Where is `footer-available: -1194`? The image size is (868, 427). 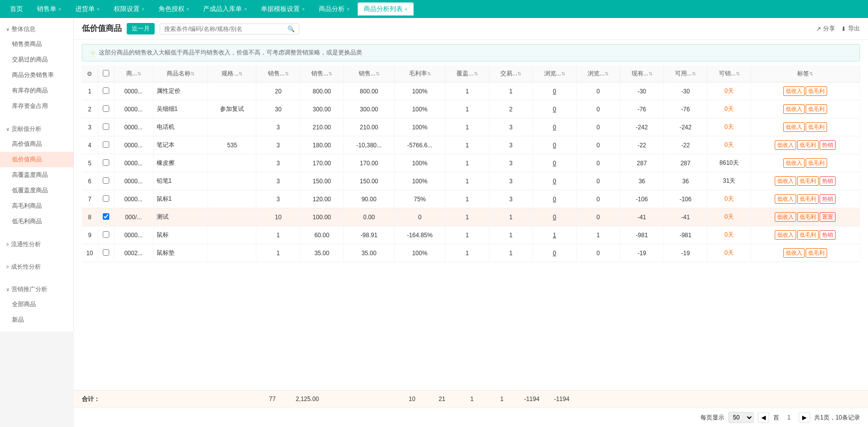
footer-available: -1194 is located at coordinates (562, 399).